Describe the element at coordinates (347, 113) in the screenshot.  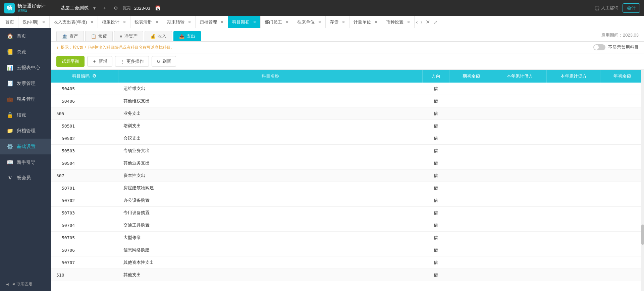
I see `table-row: 505 业务支出 借` at that location.